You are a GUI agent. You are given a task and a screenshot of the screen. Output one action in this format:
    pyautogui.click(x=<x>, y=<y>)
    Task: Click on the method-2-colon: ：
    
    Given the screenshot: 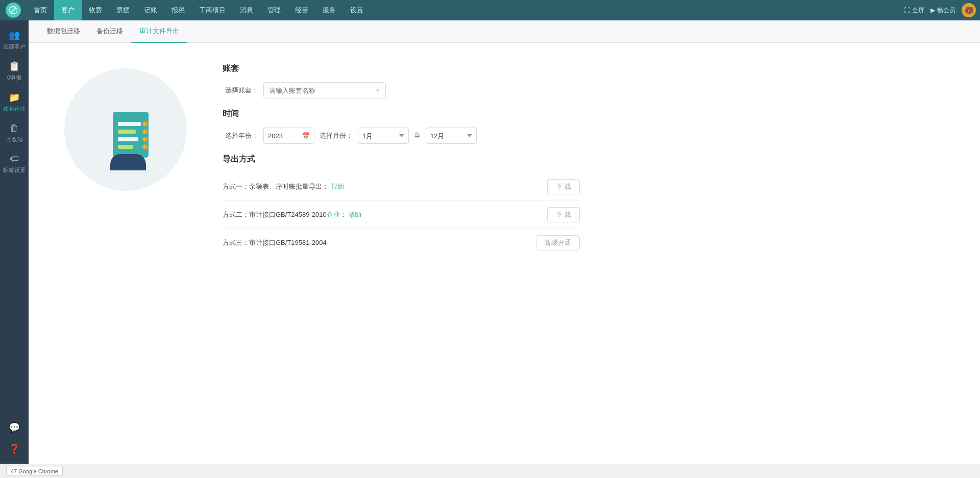 What is the action you would take?
    pyautogui.click(x=343, y=214)
    